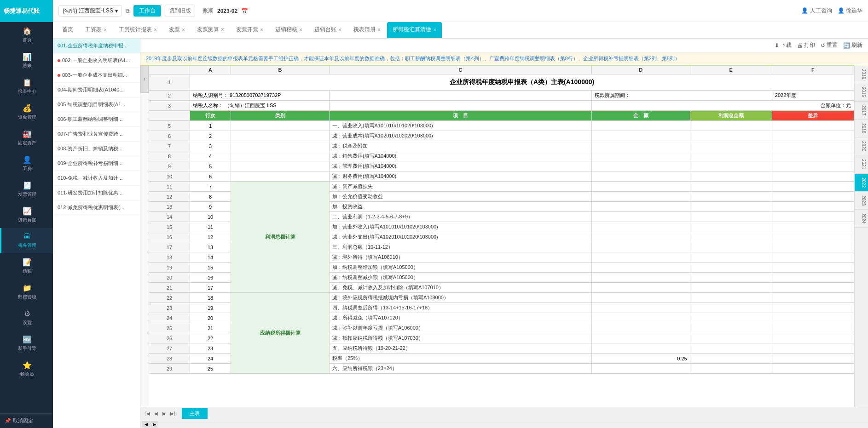  Describe the element at coordinates (96, 30) in the screenshot. I see `tab-工资表: 工资表 ×` at that location.